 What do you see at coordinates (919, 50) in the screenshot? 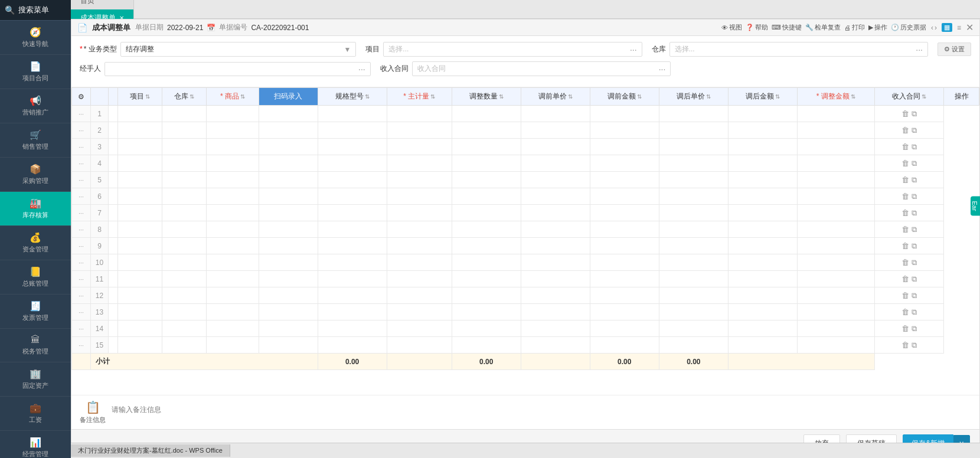
I see `warehouse-more-icon: ···` at bounding box center [919, 50].